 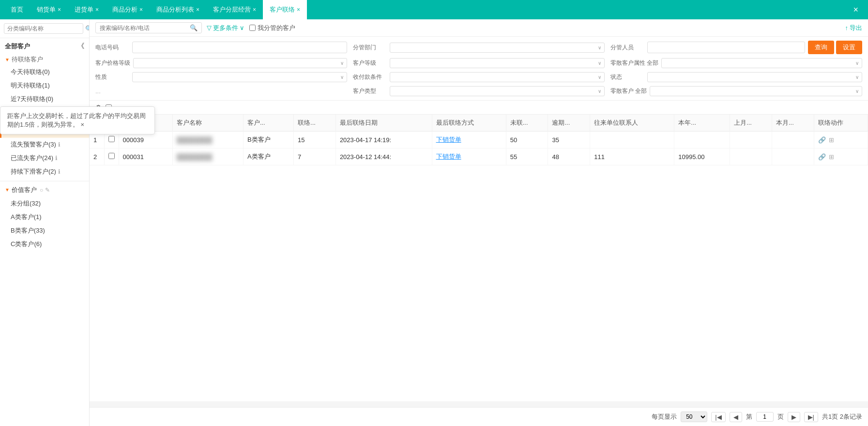 What do you see at coordinates (751, 123) in the screenshot?
I see `col-last-month: 上月...` at bounding box center [751, 123].